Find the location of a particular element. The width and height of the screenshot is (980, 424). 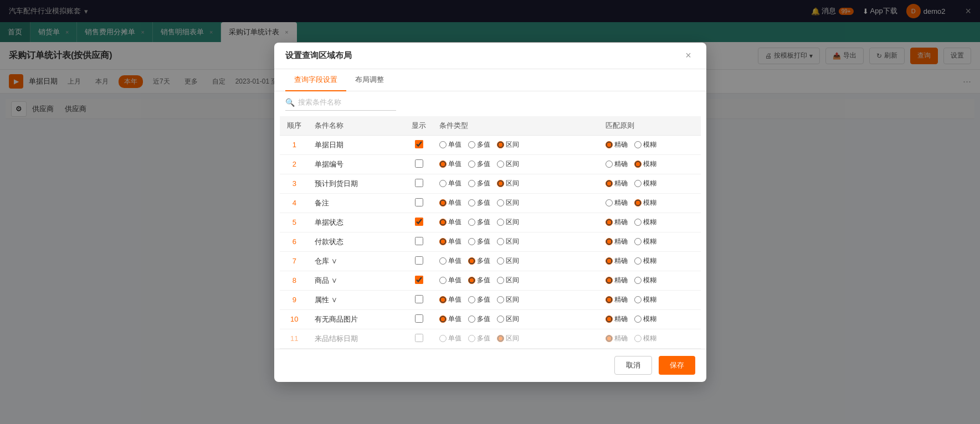

col-type: 条件类型 is located at coordinates (517, 121).